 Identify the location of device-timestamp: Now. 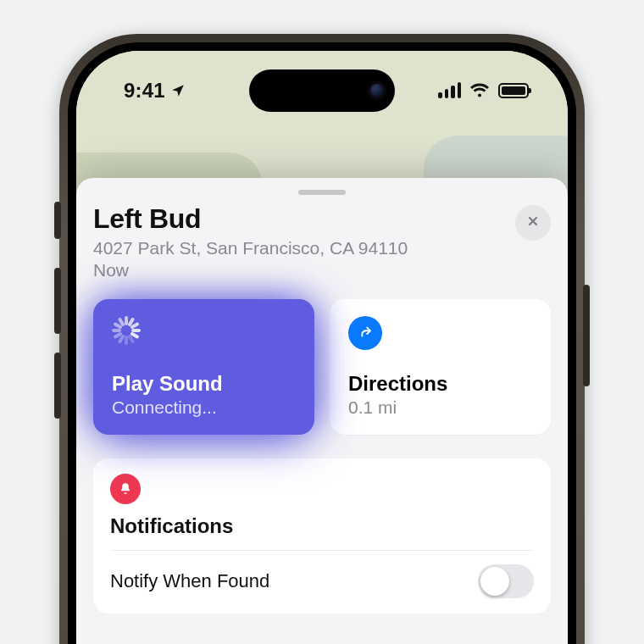
(251, 270).